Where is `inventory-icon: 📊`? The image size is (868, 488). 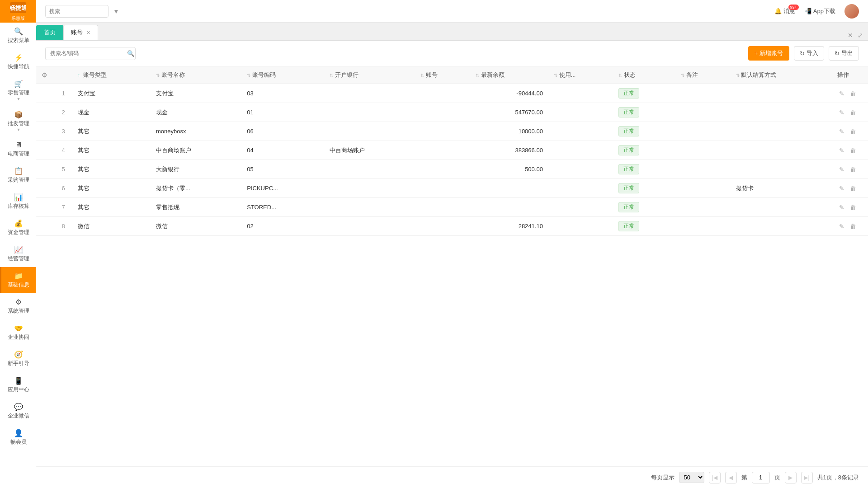
inventory-icon: 📊 is located at coordinates (19, 197).